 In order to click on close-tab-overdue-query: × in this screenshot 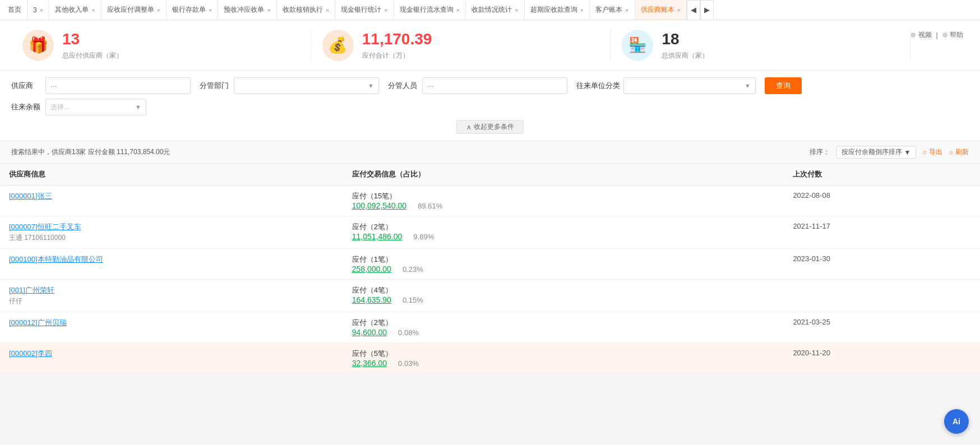, I will do `click(582, 10)`.